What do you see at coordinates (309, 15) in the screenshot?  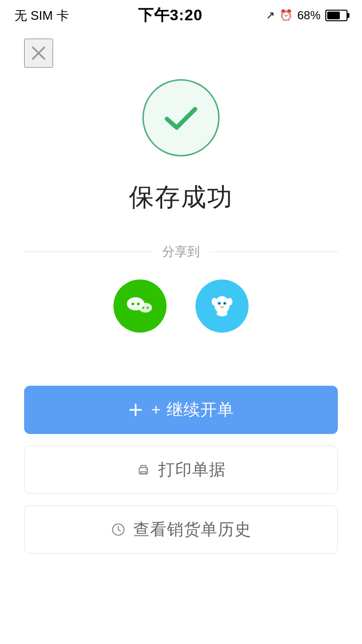 I see `battery-percent: 68%` at bounding box center [309, 15].